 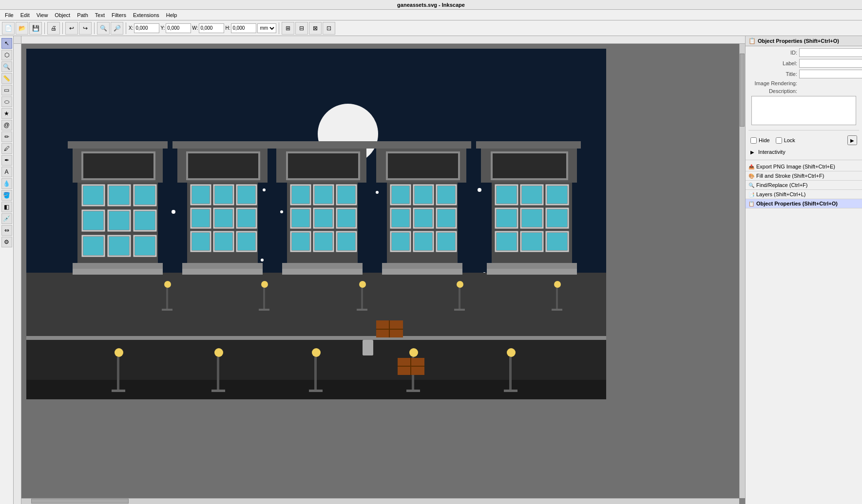 What do you see at coordinates (830, 74) in the screenshot?
I see `title-input` at bounding box center [830, 74].